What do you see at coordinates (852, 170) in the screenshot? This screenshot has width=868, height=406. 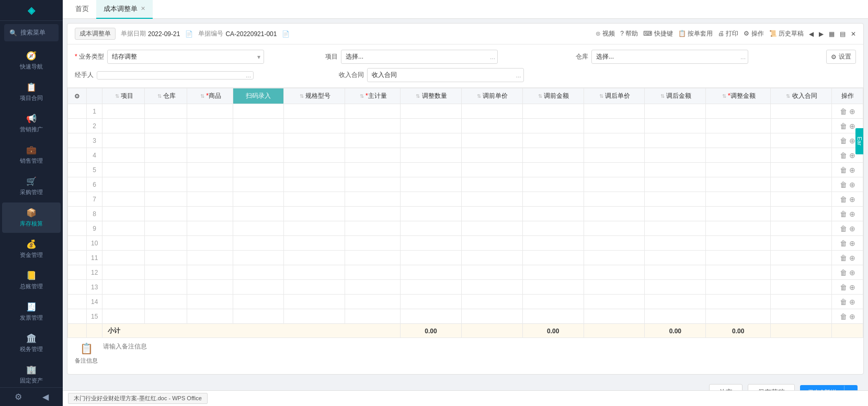 I see `copy-icon-5: ⊕` at bounding box center [852, 170].